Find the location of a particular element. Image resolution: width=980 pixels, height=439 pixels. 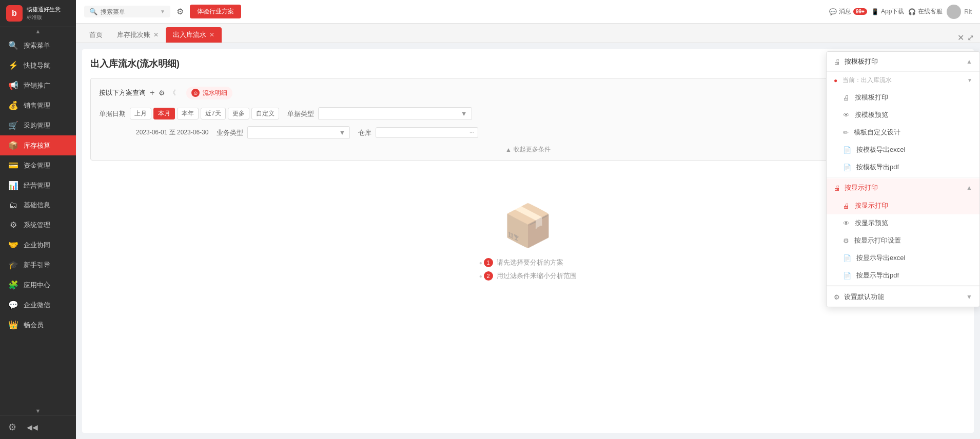

dropdown-display-export-excel-btn: 📄 按显示导出excel is located at coordinates (903, 258).